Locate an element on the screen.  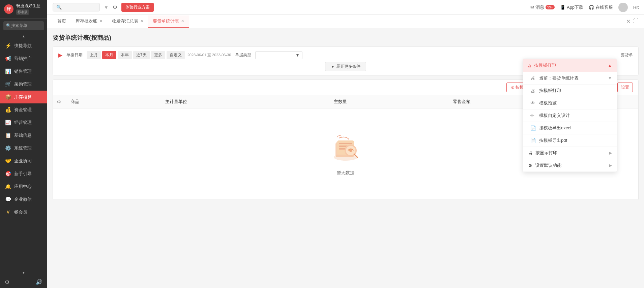
sidebar-item-inventory: 📦 库存核算 is located at coordinates (24, 97).